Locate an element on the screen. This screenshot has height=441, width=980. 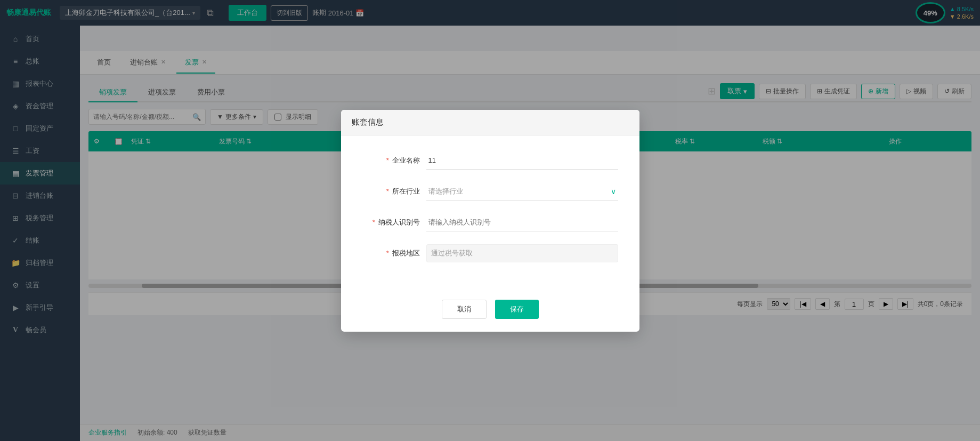
industry-label: * 所在行业 is located at coordinates (394, 191).